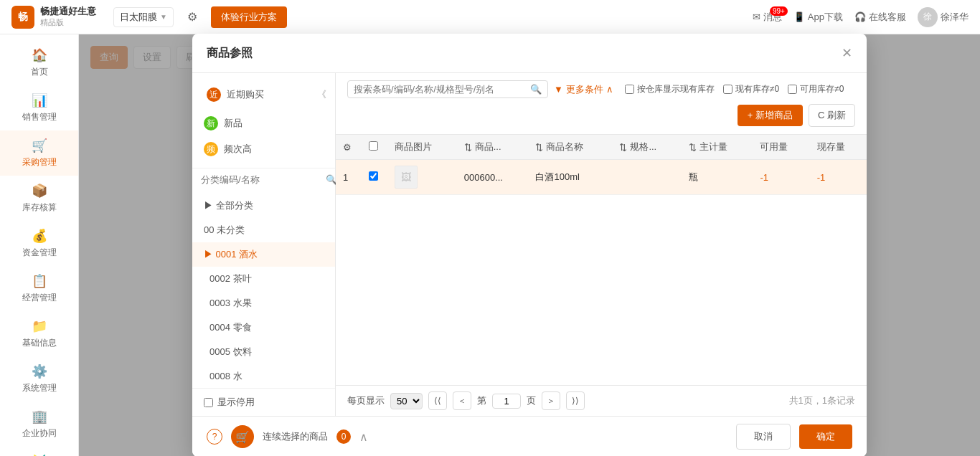  Describe the element at coordinates (493, 148) in the screenshot. I see `th-code: ⇅ 商品...` at that location.